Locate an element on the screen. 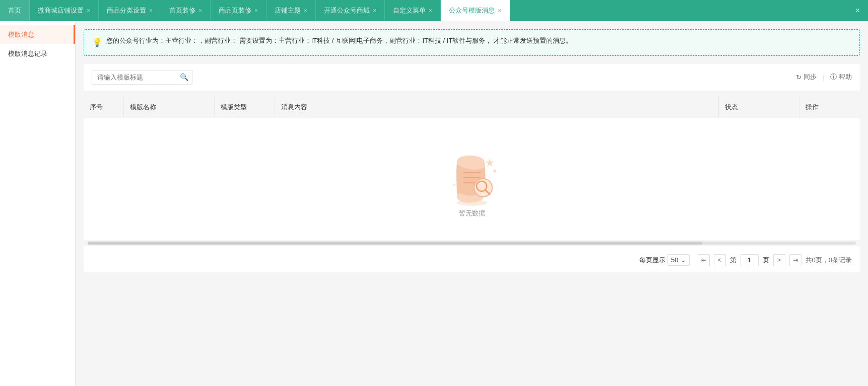 Image resolution: width=868 pixels, height=386 pixels. scroll-thumb is located at coordinates (395, 243).